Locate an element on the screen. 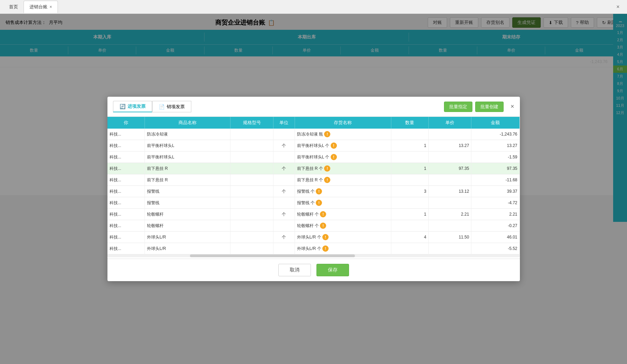  table-row: 科技...防冻冷却液防冻冷却液 瓶 !-1,243.76 is located at coordinates (314, 135).